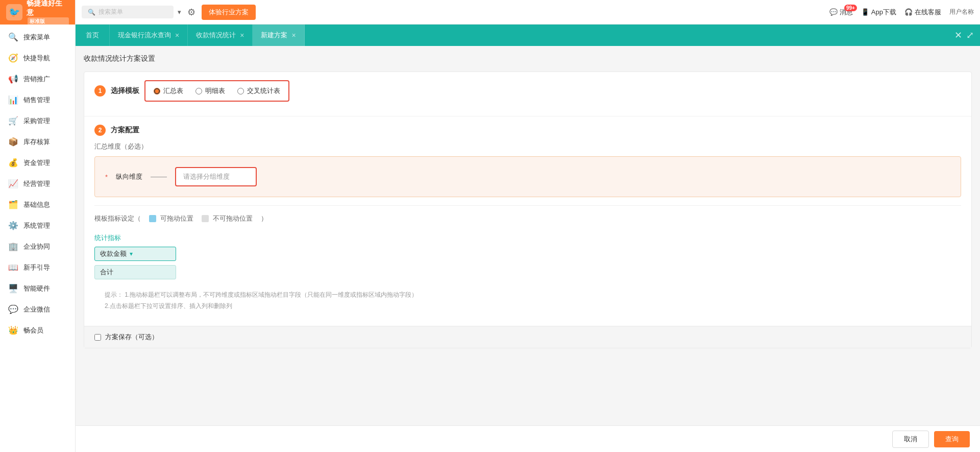 This screenshot has width=980, height=452. I want to click on sidebar-item-search: 🔍 搜索菜单, so click(38, 37).